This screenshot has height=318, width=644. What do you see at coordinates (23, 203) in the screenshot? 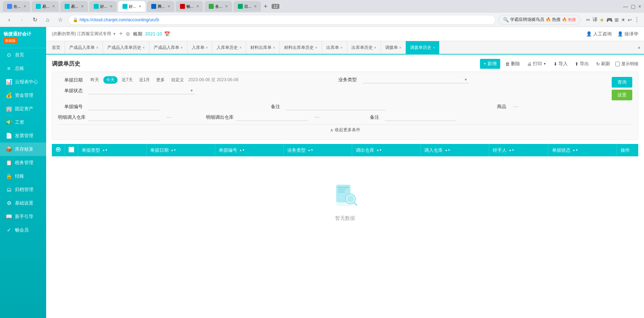
I see `sidebar-item-basic: ⚙ 基础设置` at bounding box center [23, 203].